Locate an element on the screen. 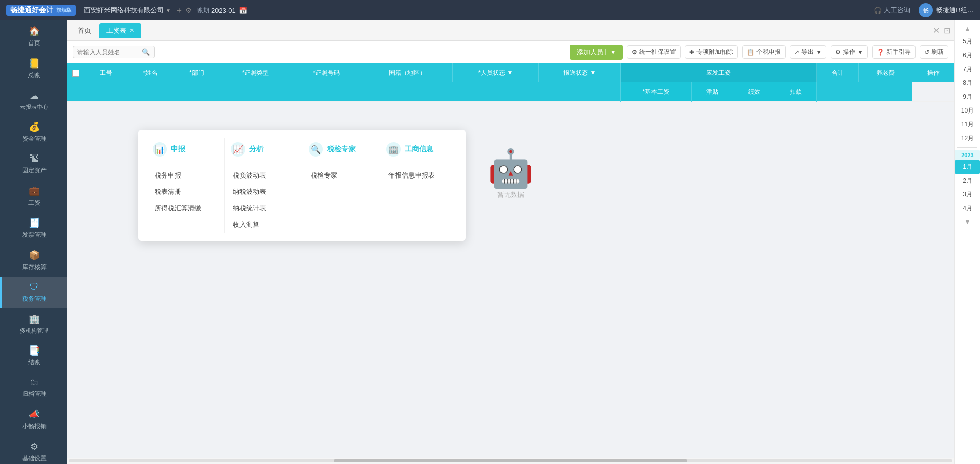  sidebar-item-home: 🏠 首页 is located at coordinates (33, 37).